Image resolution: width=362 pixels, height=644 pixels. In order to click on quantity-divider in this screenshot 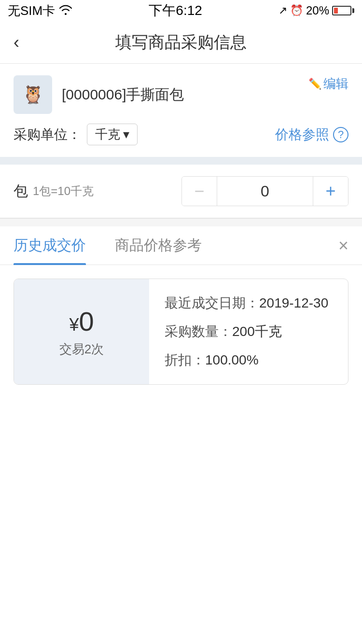, I will do `click(181, 218)`.